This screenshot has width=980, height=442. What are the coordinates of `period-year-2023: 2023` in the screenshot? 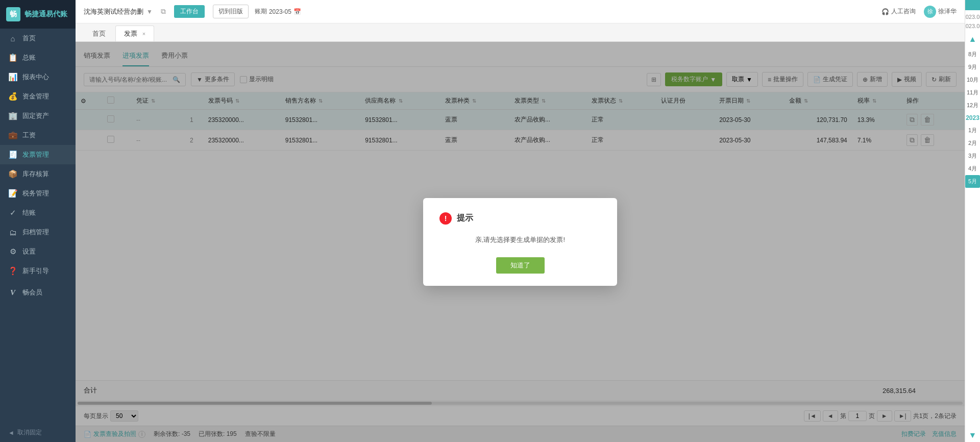 It's located at (973, 118).